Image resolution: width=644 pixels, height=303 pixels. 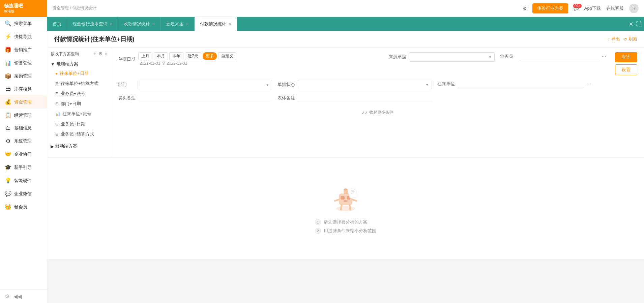 What do you see at coordinates (318, 222) in the screenshot?
I see `tip-num-1: 1` at bounding box center [318, 222].